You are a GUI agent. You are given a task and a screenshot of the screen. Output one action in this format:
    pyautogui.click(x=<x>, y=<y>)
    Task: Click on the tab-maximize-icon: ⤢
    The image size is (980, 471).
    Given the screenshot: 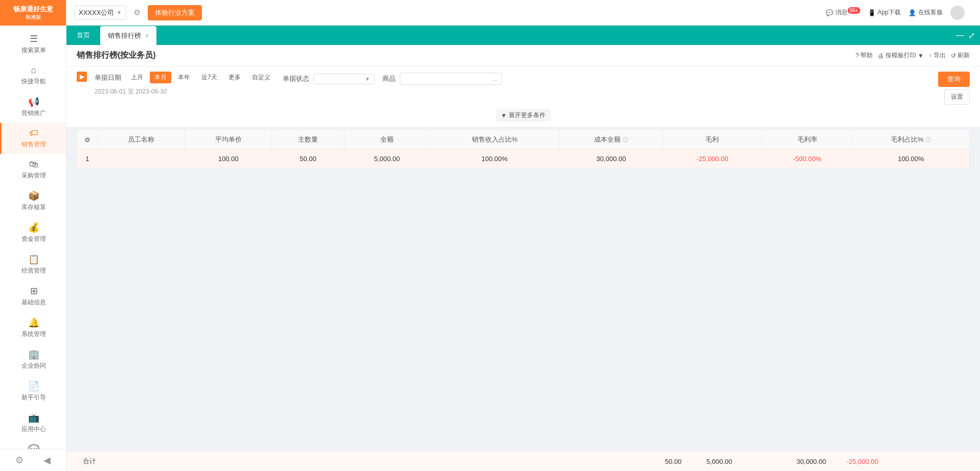 What is the action you would take?
    pyautogui.click(x=971, y=36)
    